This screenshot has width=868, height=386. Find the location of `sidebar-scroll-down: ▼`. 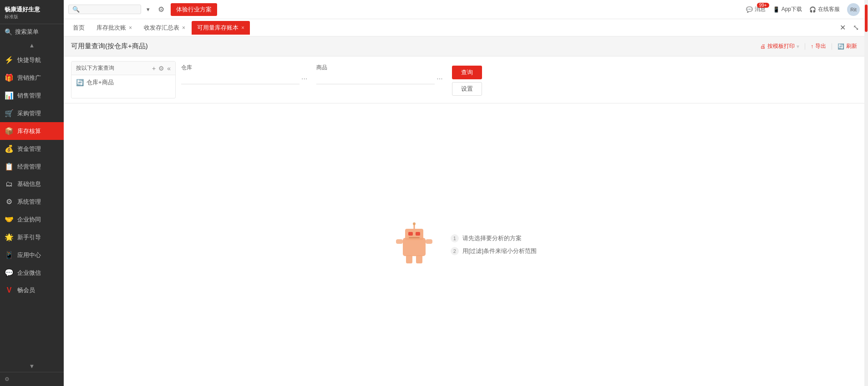

sidebar-scroll-down: ▼ is located at coordinates (32, 366).